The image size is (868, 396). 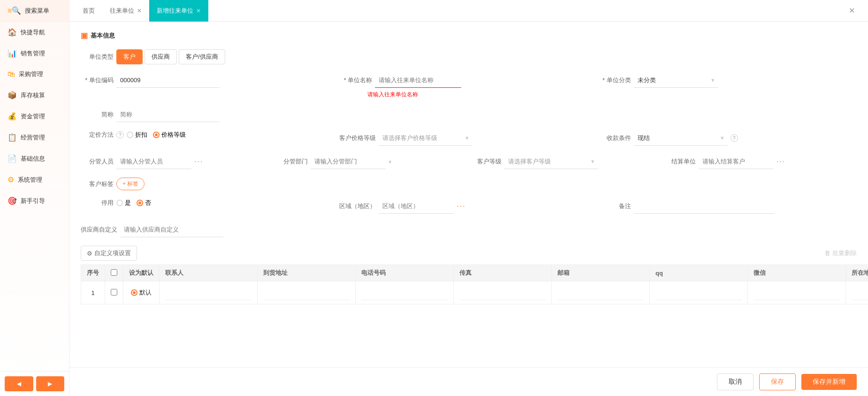 What do you see at coordinates (12, 116) in the screenshot?
I see `finance-icon: 💰` at bounding box center [12, 116].